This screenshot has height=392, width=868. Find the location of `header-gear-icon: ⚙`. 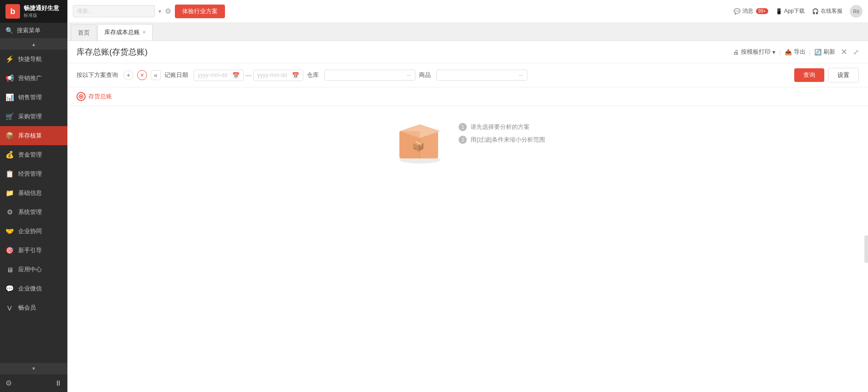

header-gear-icon: ⚙ is located at coordinates (168, 11).